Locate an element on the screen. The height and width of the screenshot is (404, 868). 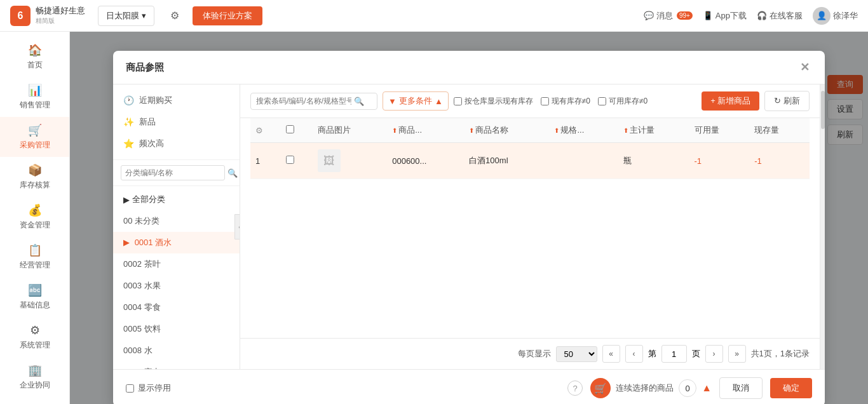
cart-collapse-icon: ▲ is located at coordinates (707, 388).